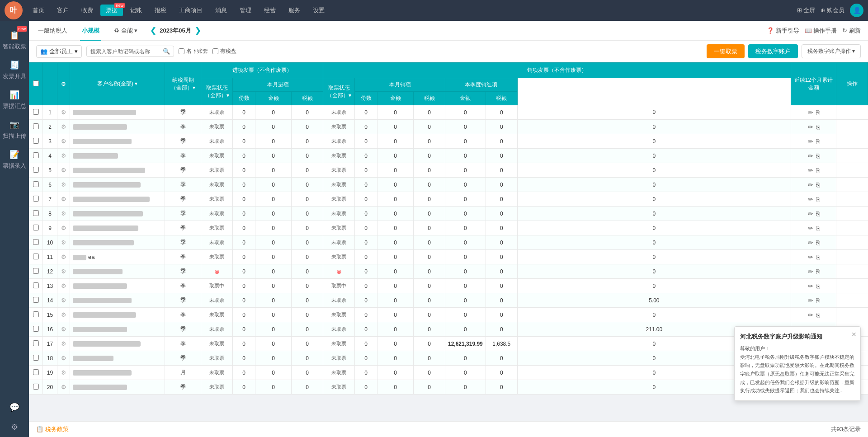  What do you see at coordinates (14, 70) in the screenshot?
I see `sidebar-item-openinvoice: 🧾 发票开具` at bounding box center [14, 70].